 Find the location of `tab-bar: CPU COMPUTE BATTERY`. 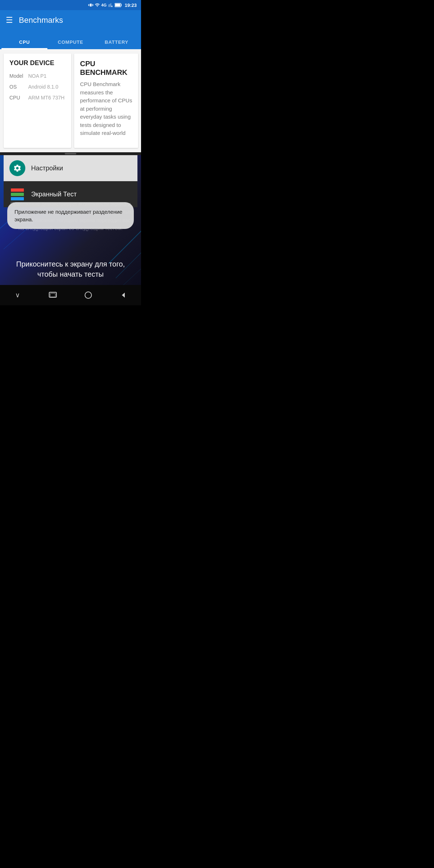

tab-bar: CPU COMPUTE BATTERY is located at coordinates (71, 40).